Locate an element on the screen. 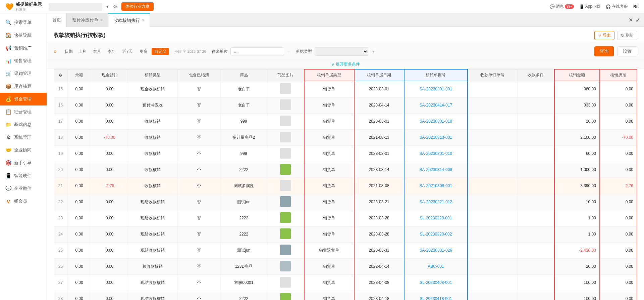  td-verify-discount: -2.76 is located at coordinates (619, 186).